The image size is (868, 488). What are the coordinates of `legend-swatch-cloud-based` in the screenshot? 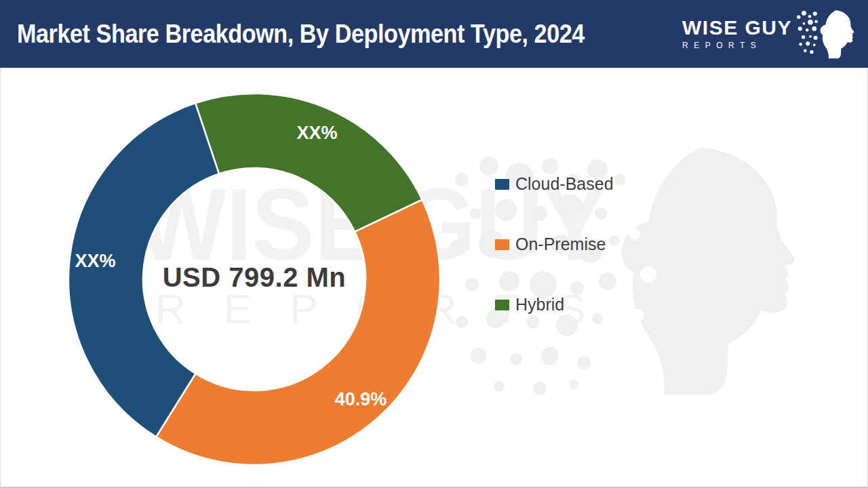 It's located at (502, 184).